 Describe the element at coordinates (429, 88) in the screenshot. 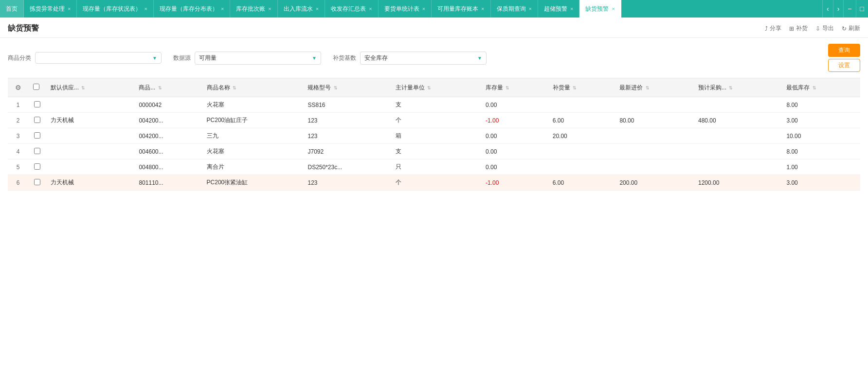

I see `unit-sort-icon: ⇅` at that location.